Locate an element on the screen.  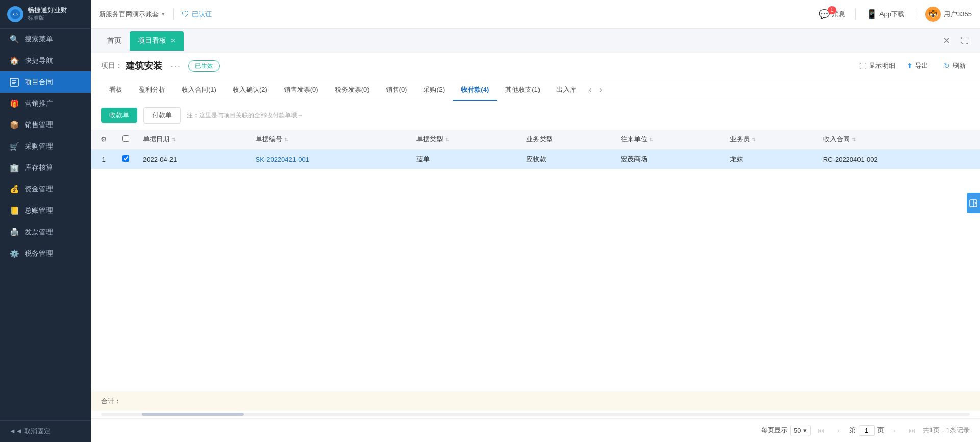
th-income-contract-sort: 收入合同 ⇅ is located at coordinates (840, 139).